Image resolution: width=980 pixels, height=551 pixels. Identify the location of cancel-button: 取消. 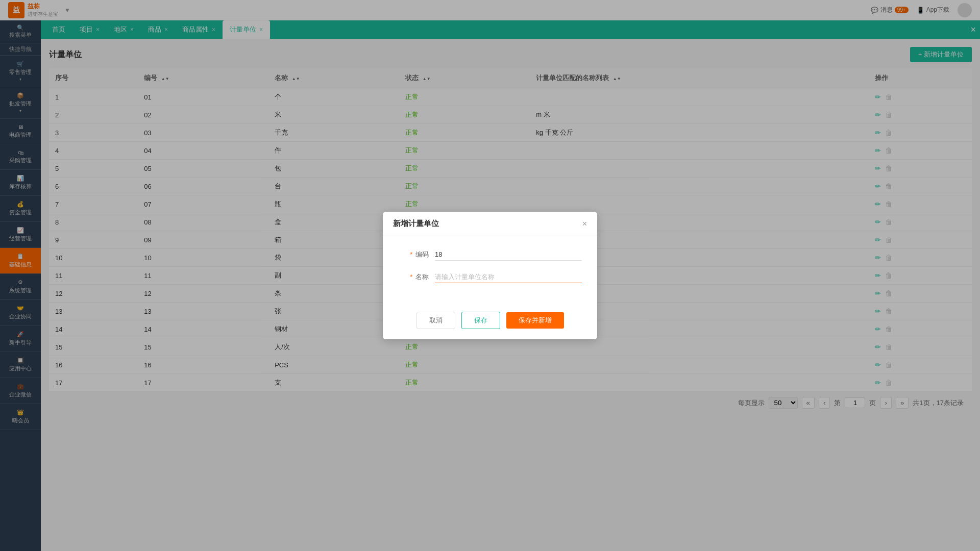
(436, 320).